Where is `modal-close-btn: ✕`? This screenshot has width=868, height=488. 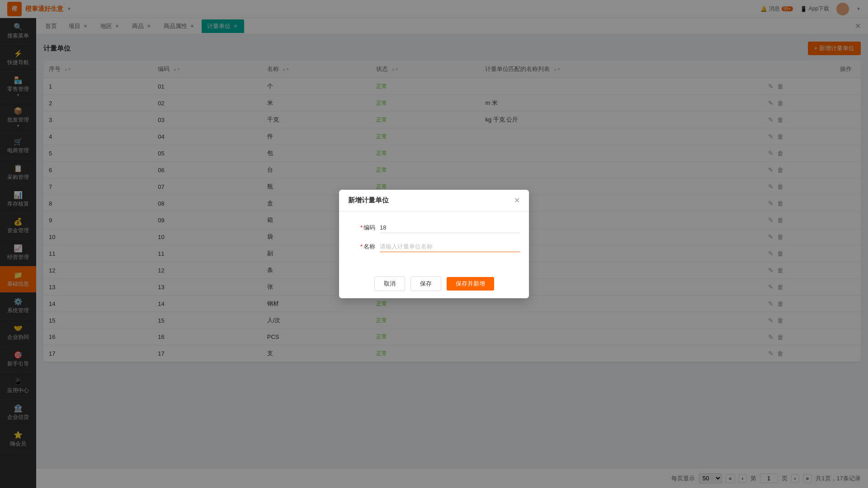 modal-close-btn: ✕ is located at coordinates (517, 201).